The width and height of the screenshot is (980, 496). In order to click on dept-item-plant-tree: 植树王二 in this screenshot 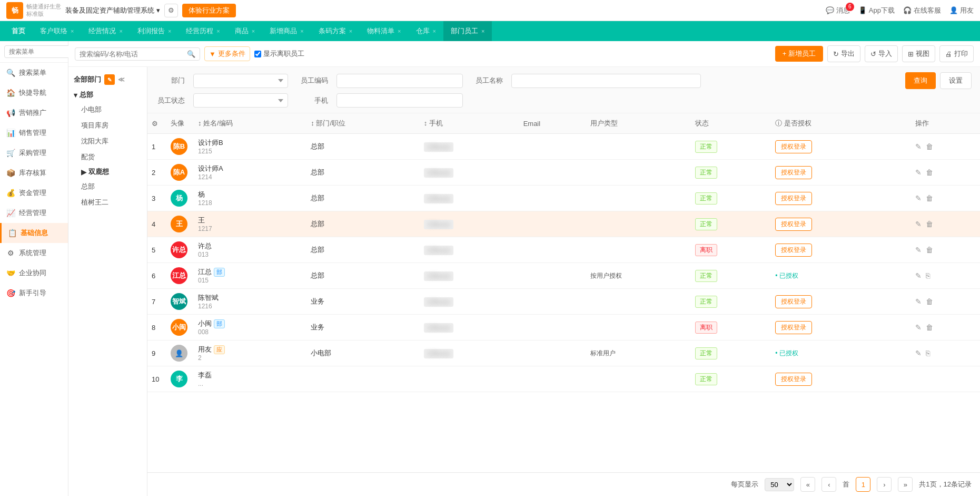, I will do `click(107, 202)`.